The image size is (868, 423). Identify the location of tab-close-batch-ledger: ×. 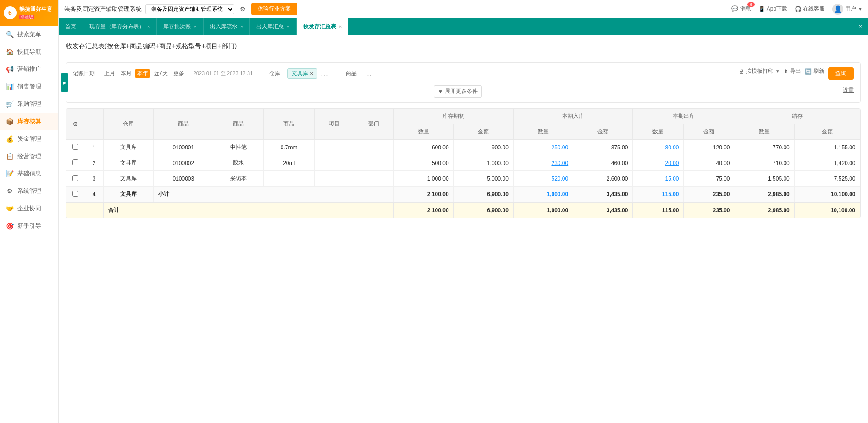
(195, 27).